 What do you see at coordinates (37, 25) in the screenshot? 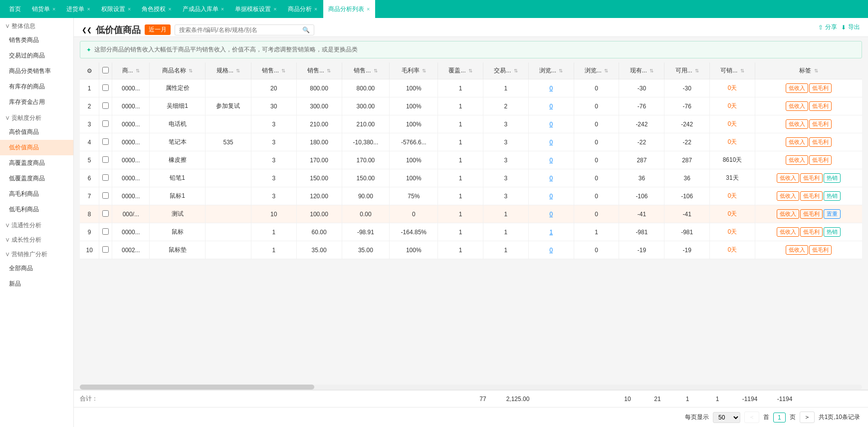
I see `sidebar-group-overall: ∨ 整体信息` at bounding box center [37, 25].